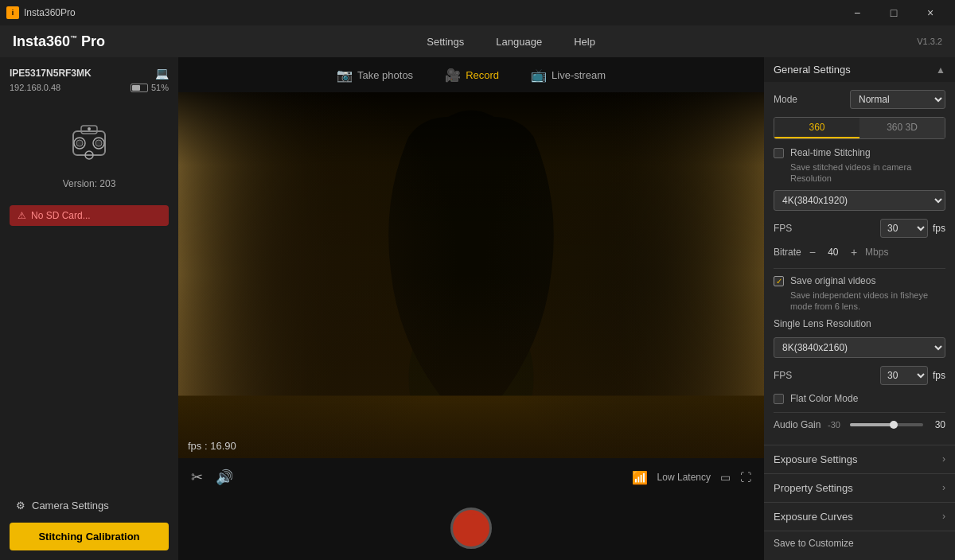 This screenshot has width=955, height=560. I want to click on fps-label: FPS, so click(783, 228).